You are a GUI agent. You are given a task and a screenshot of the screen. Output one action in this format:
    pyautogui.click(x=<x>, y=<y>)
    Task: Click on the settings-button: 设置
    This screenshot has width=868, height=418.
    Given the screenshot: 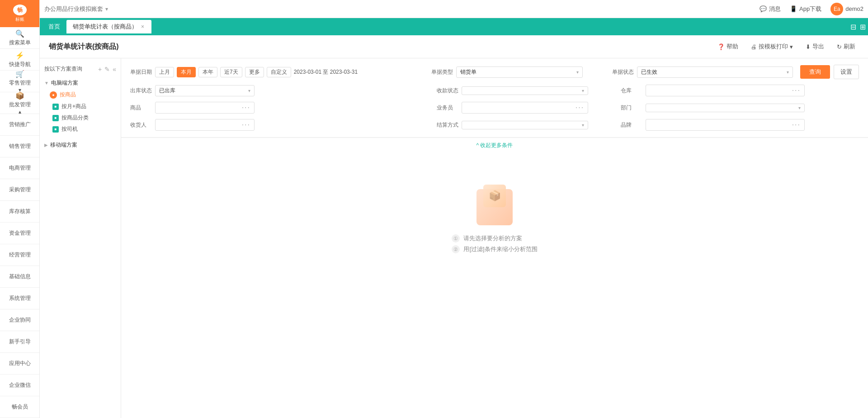 What is the action you would take?
    pyautogui.click(x=846, y=72)
    